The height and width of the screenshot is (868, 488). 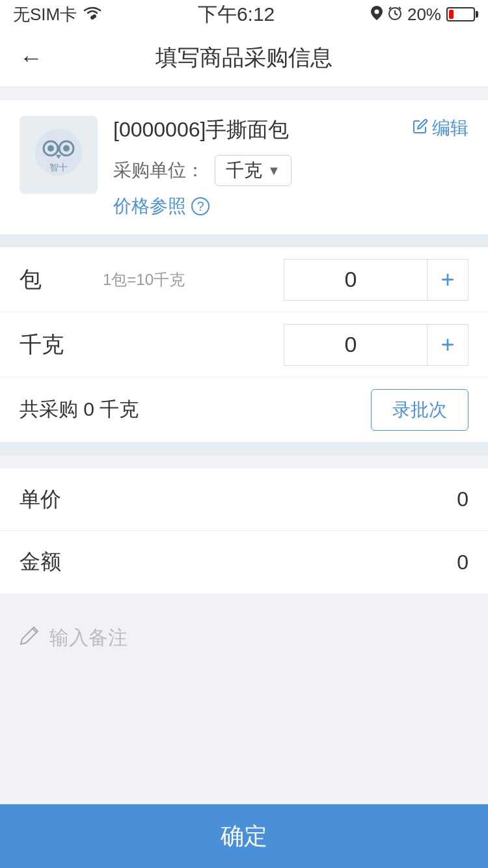 I want to click on status-time: 下午6:12, so click(x=236, y=14).